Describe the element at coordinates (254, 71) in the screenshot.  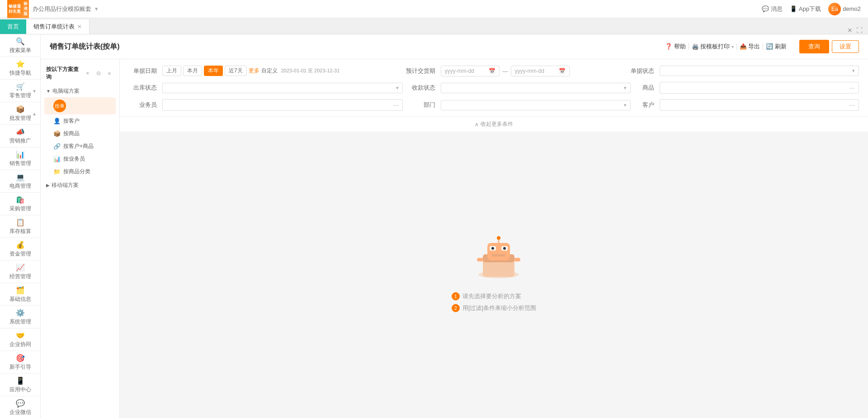
I see `date-btn-more: 更多` at that location.